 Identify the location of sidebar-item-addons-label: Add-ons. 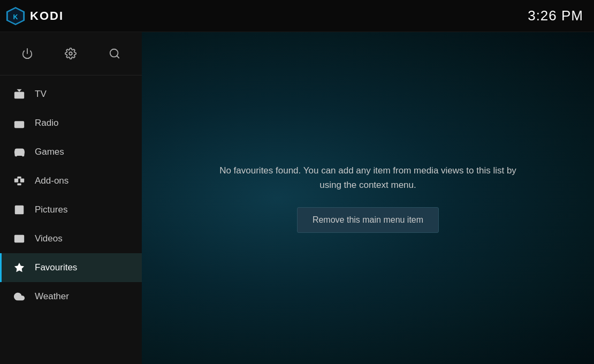
(51, 181).